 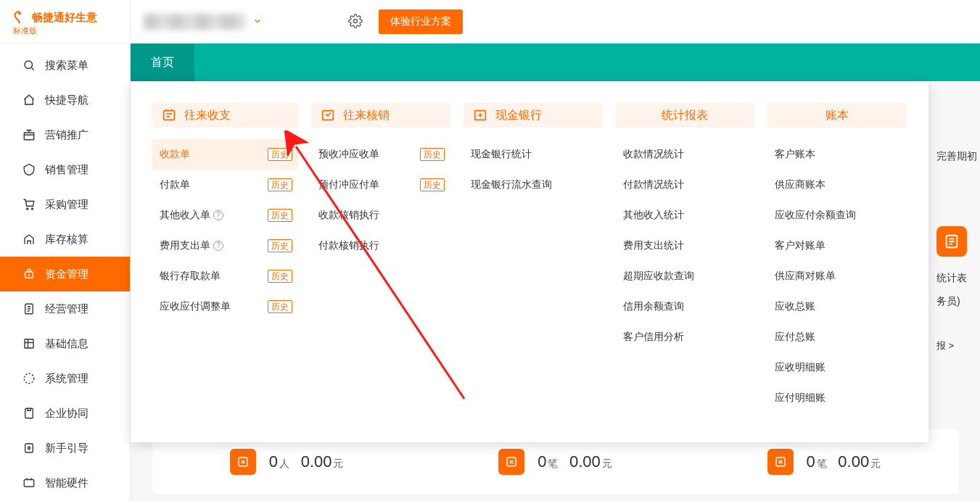 I want to click on flyout-item-label: 应收总账, so click(x=795, y=307).